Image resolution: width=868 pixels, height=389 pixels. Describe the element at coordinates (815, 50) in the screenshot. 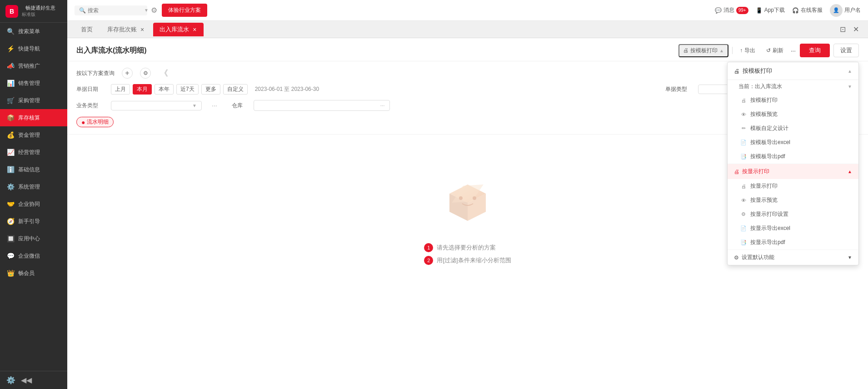

I see `query-button: 查询` at that location.